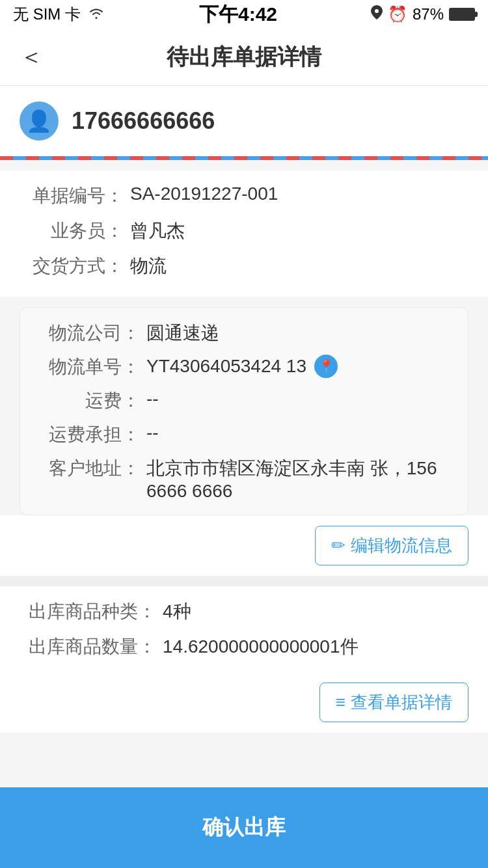 Image resolution: width=488 pixels, height=868 pixels. Describe the element at coordinates (244, 333) in the screenshot. I see `logistics-company-row: 物流公司： 圆通速递` at that location.